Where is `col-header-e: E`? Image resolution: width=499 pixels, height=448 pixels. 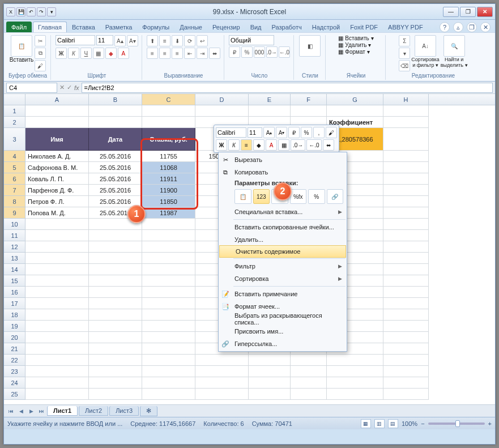
col-header-e: E is located at coordinates (270, 100).